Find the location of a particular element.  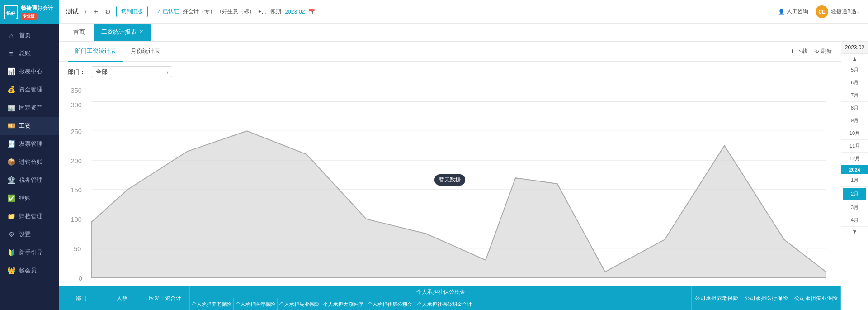

salary-icon: 💴 is located at coordinates (11, 126).